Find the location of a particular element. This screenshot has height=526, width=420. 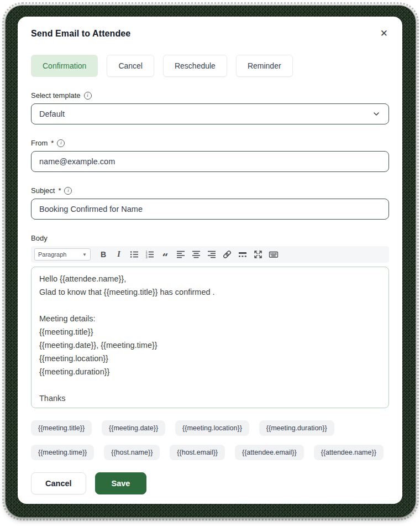

tab-reschedule: Reschedule is located at coordinates (195, 66).